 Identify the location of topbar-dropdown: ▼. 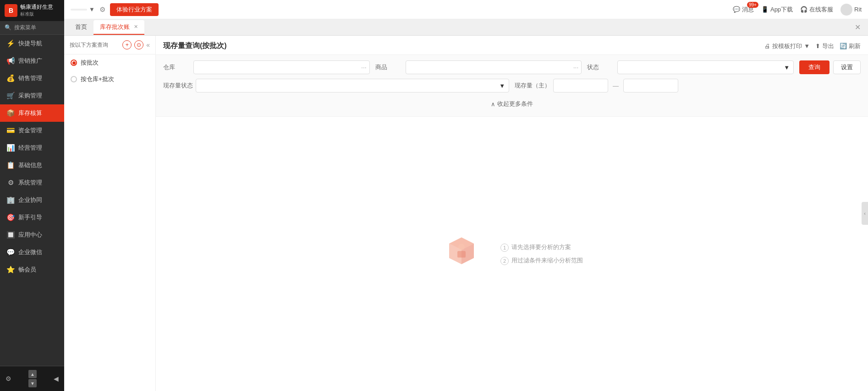
(82, 9).